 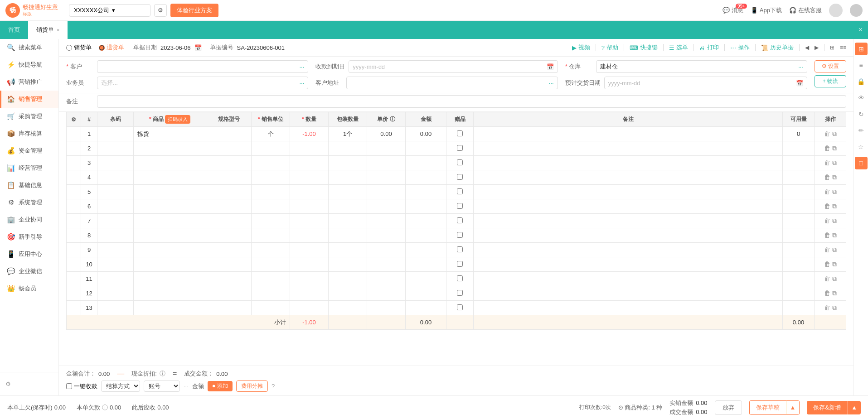 I want to click on calendar-icon2: 📅, so click(x=550, y=67).